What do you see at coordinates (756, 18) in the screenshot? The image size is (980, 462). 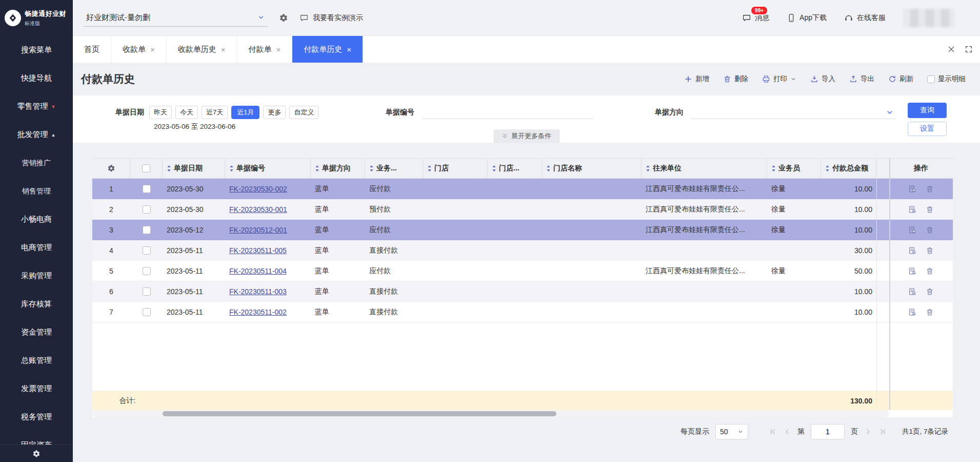 I see `messages-button: 99+ 消息` at bounding box center [756, 18].